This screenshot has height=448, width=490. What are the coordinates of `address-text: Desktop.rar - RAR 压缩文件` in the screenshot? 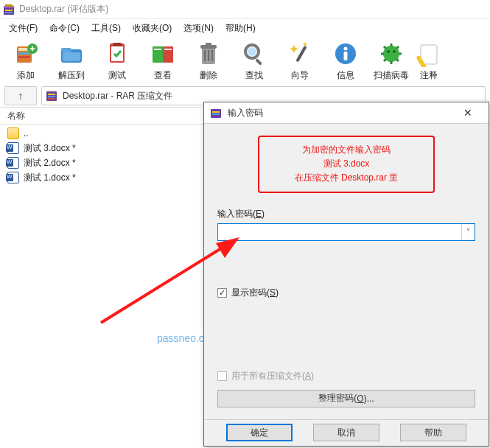 It's located at (118, 96).